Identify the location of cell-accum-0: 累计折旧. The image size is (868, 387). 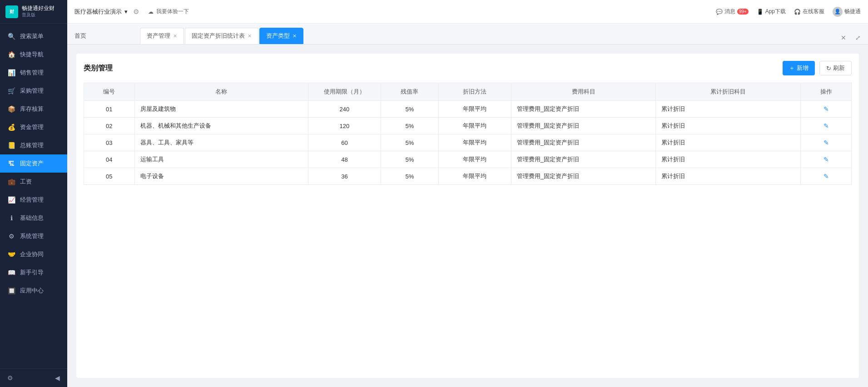
(729, 109).